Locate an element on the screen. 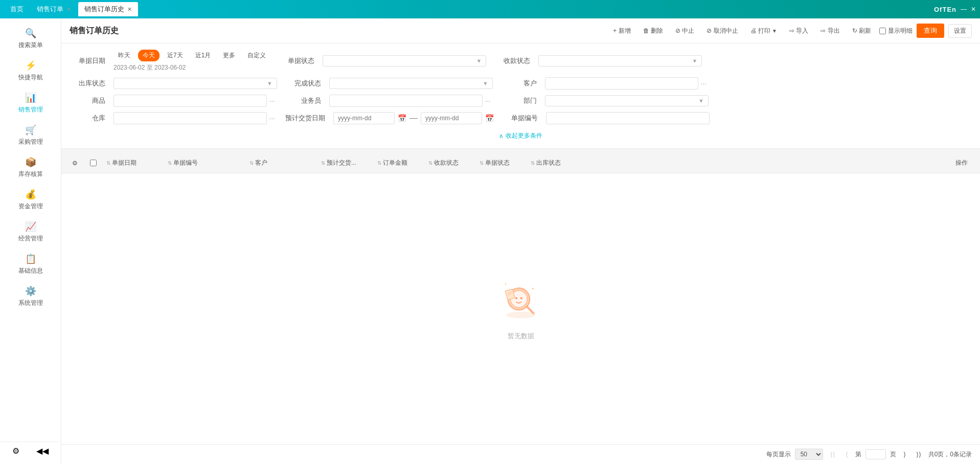 The height and width of the screenshot is (464, 980). dept-label: 部门 is located at coordinates (519, 101).